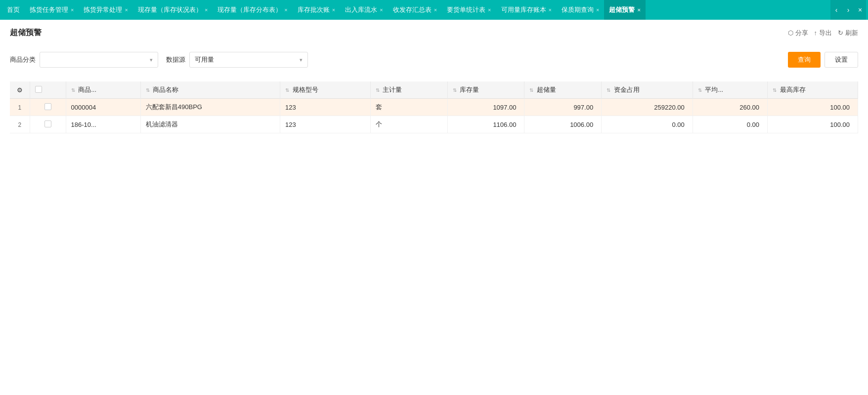  What do you see at coordinates (836, 10) in the screenshot?
I see `nav-arrow-left: ‹` at bounding box center [836, 10].